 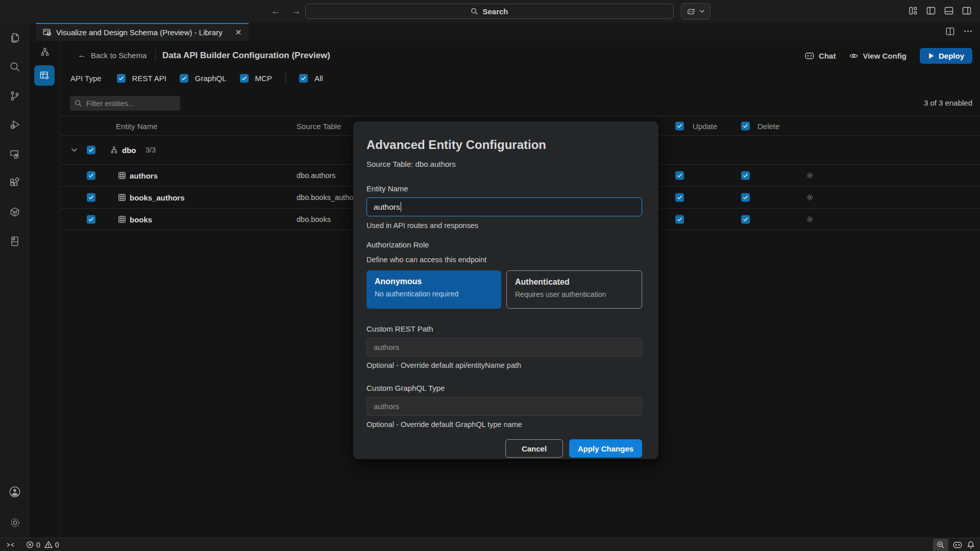 I want to click on auth-option-authenticated: Authenticated Requires user authenticati…, so click(x=574, y=290).